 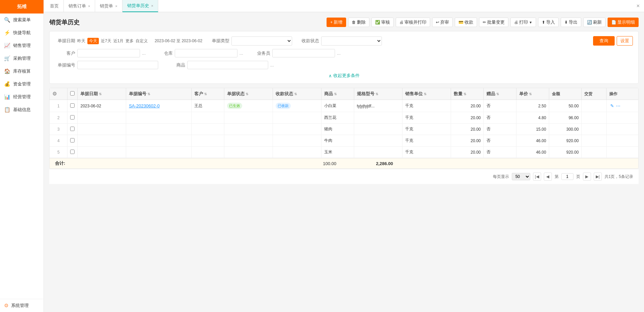 What do you see at coordinates (638, 6) in the screenshot?
I see `close-all-icon: ✕` at bounding box center [638, 6].